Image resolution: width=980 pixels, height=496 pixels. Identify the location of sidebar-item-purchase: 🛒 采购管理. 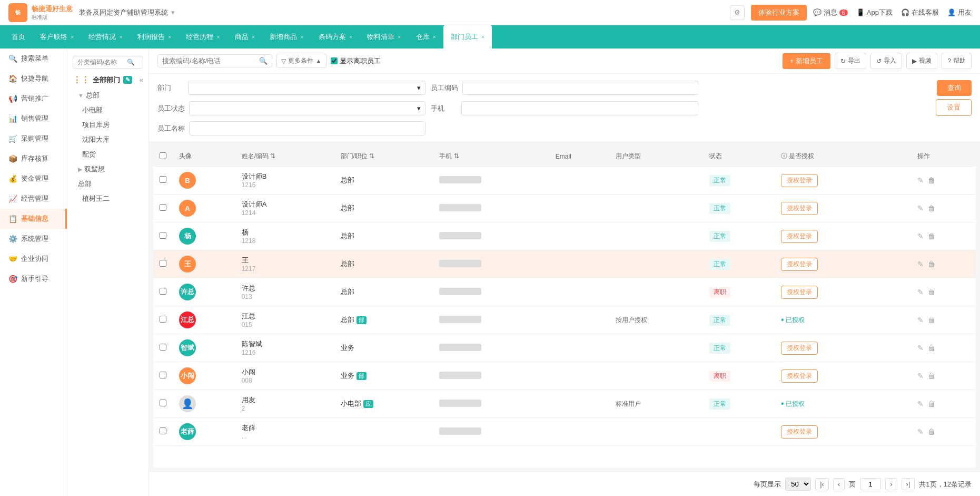
(34, 139).